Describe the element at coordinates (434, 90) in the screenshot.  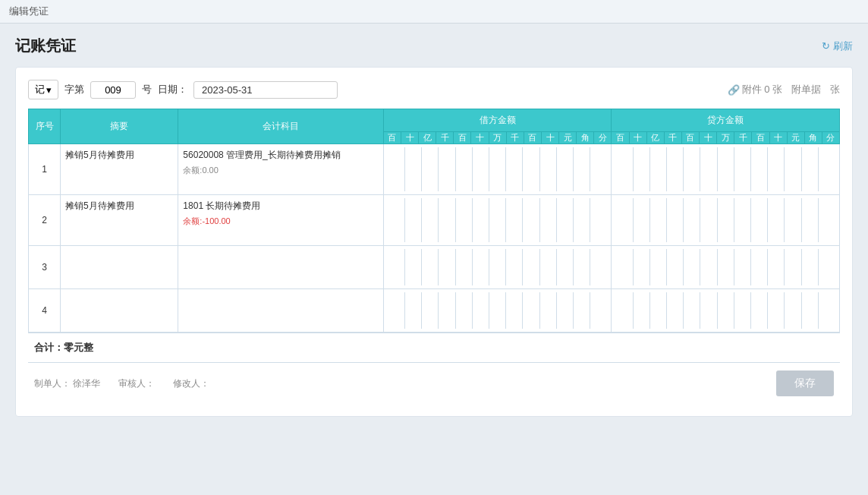
I see `voucher-toolbar: 记 ▾ 字第 号 日期： 🔗 附件 0 张 附单据 张` at that location.